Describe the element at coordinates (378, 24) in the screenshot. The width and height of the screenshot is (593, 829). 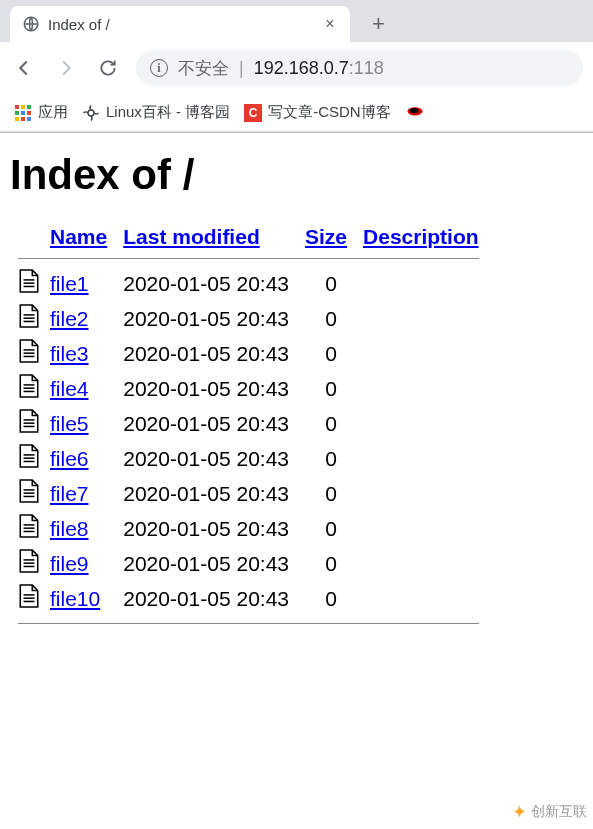
I see `new-tab-button: +` at that location.